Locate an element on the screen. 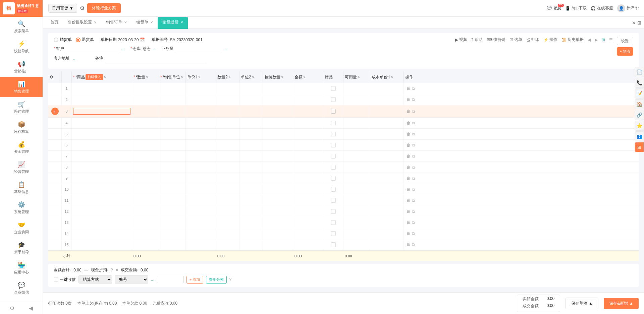 Image resolution: width=644 pixels, height=314 pixels. row-3-unit2 is located at coordinates (251, 111).